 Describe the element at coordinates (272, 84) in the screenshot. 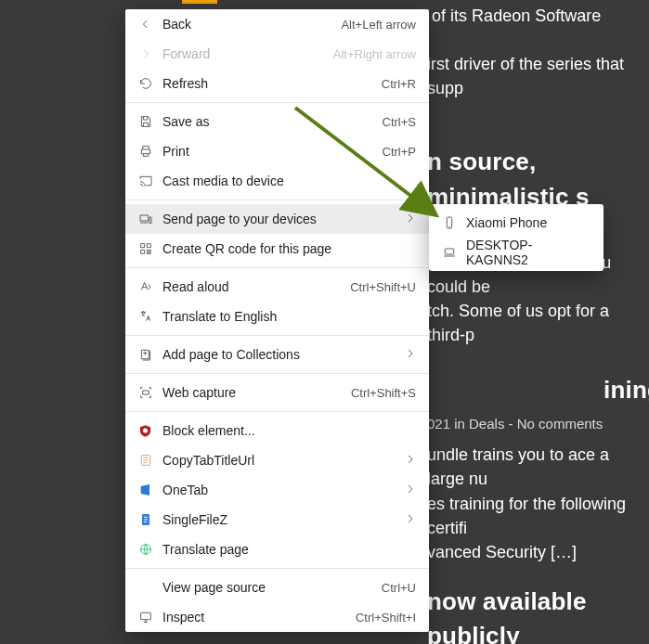

I see `menu-label: Refresh` at that location.